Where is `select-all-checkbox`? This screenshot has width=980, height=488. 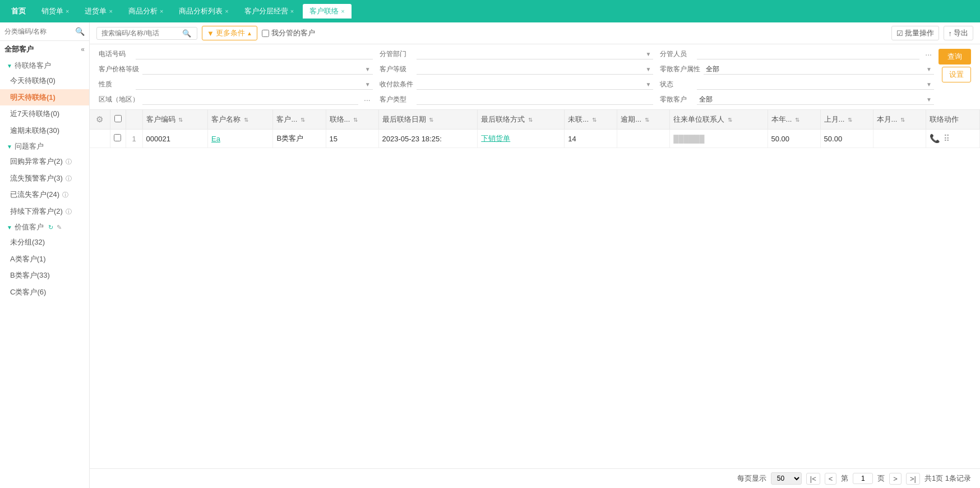
select-all-checkbox is located at coordinates (118, 119).